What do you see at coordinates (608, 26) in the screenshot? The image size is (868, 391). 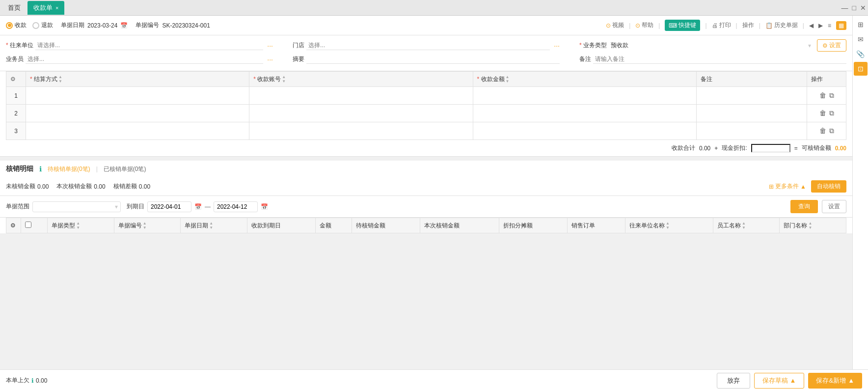 I see `video-icon: ⊙` at bounding box center [608, 26].